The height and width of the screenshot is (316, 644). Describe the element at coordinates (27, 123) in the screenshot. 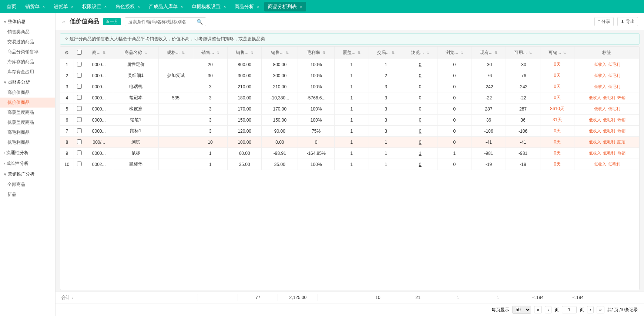

I see `sidebar-item-low-coverage: 低覆盖度商品` at that location.